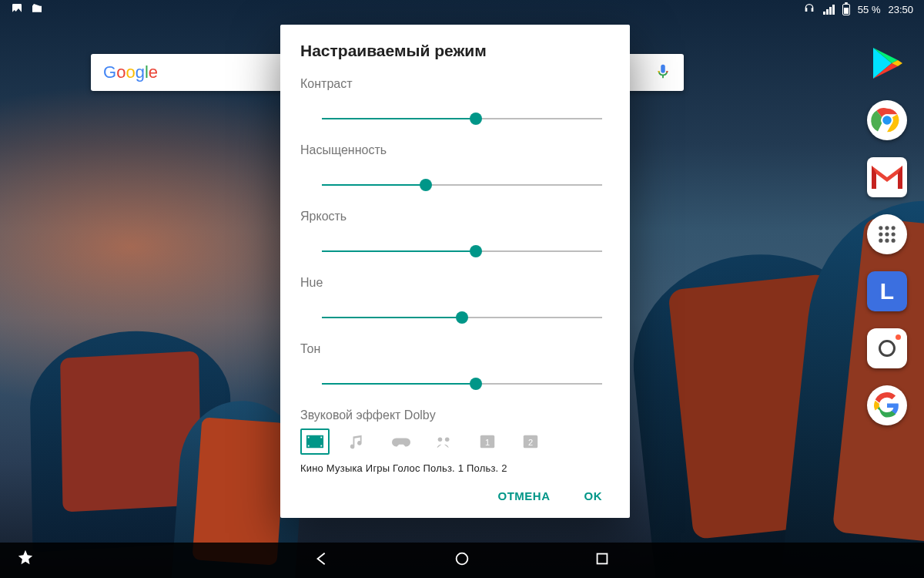 The width and height of the screenshot is (924, 578). What do you see at coordinates (17, 9) in the screenshot?
I see `image-notification-icon` at bounding box center [17, 9].